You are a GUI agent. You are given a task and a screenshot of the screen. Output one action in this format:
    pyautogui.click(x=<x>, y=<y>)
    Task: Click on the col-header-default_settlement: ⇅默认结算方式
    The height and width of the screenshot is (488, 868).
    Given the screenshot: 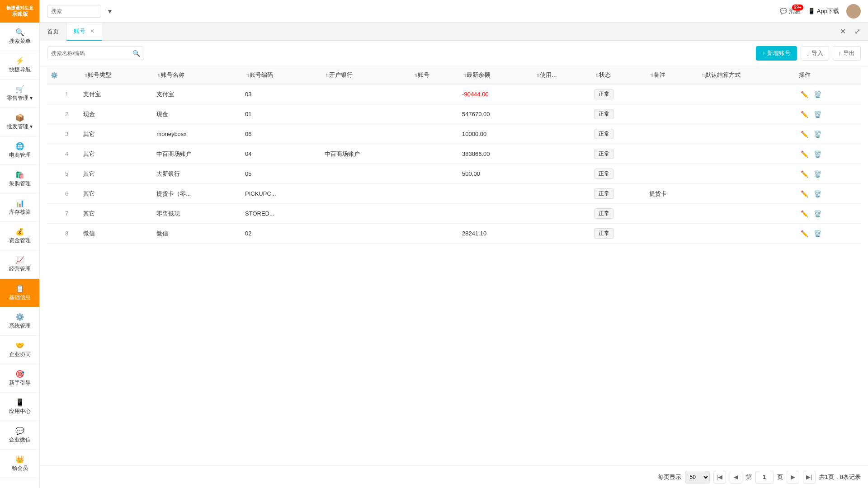 What is the action you would take?
    pyautogui.click(x=746, y=75)
    